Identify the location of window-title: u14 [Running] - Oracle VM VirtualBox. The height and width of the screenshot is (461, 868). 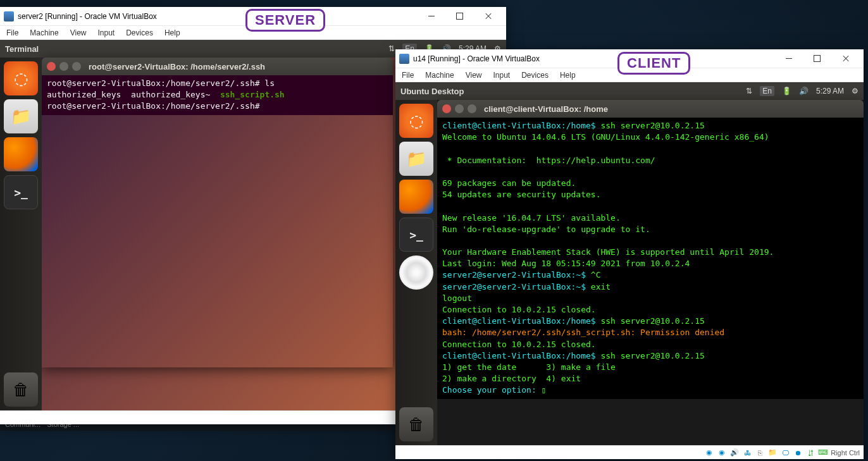
(476, 59).